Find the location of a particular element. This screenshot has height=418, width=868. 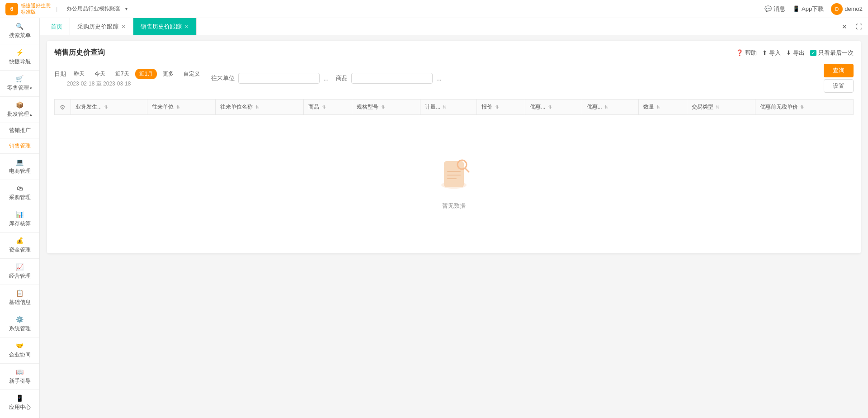

partner-dots: ... is located at coordinates (326, 78).